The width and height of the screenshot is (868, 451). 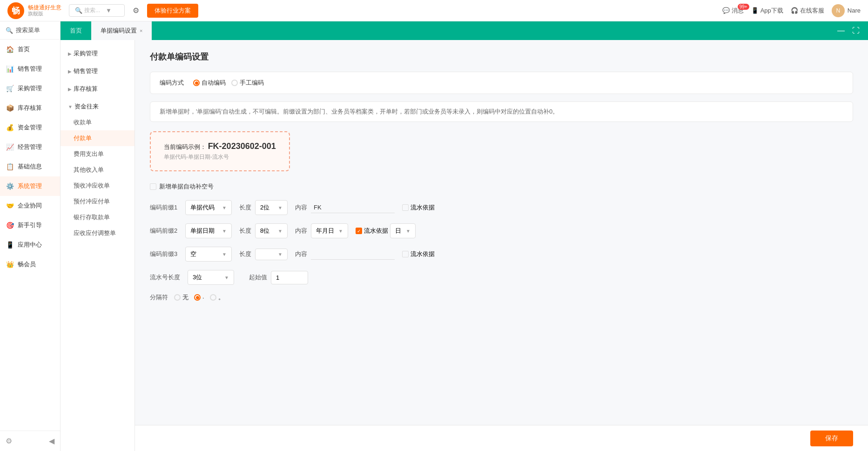 I want to click on sub-nav-group-inventory: ▶ 库存核算, so click(x=98, y=89).